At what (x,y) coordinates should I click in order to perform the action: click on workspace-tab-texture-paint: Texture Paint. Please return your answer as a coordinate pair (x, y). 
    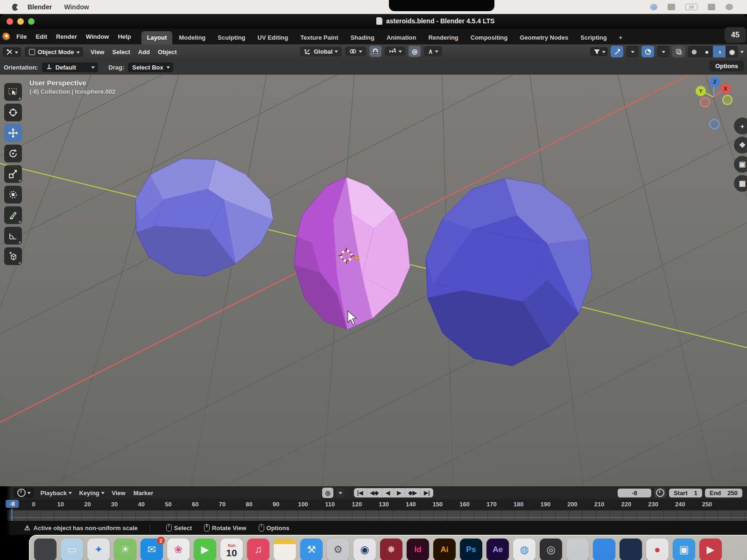
    Looking at the image, I should click on (319, 38).